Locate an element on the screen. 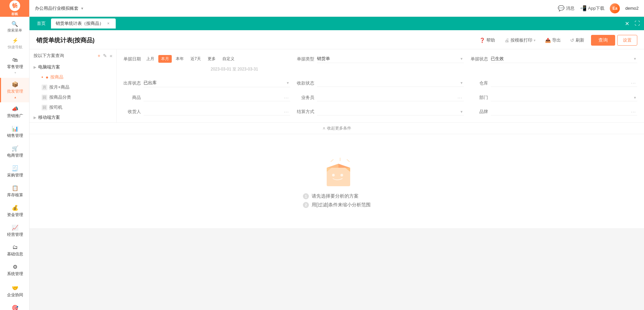 The image size is (644, 310). payment-status-input is located at coordinates (390, 83).